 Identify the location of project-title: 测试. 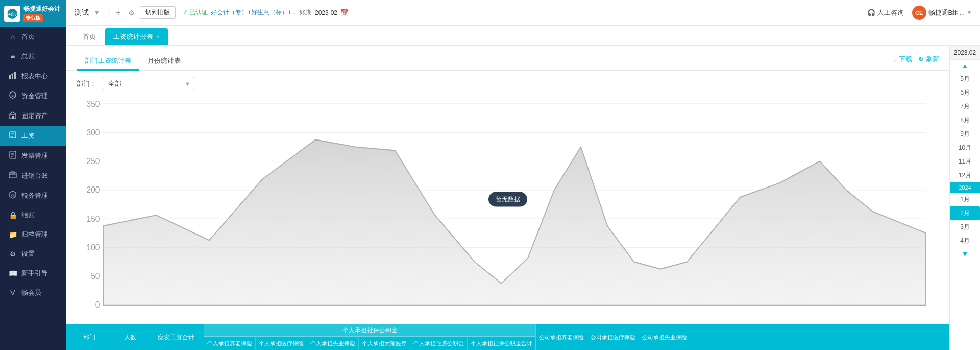
(82, 13).